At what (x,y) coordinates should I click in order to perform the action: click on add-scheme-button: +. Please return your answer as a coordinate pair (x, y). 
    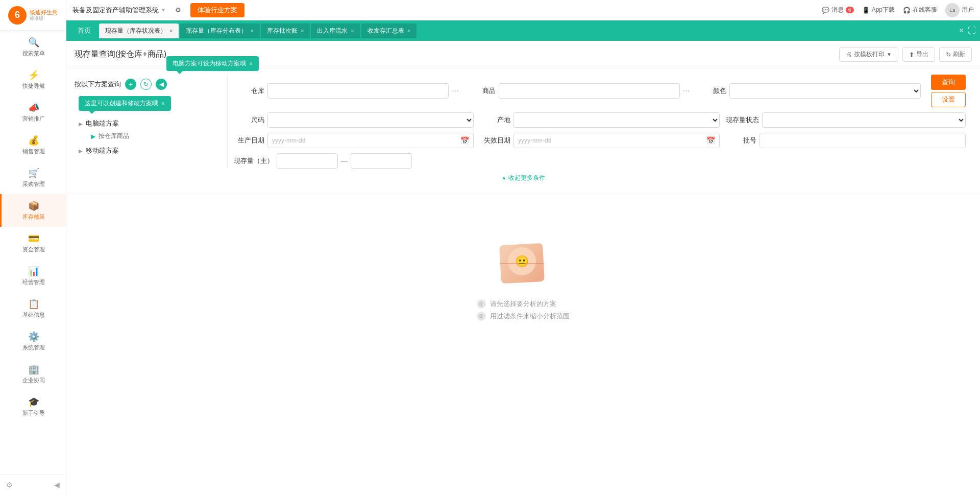
    Looking at the image, I should click on (131, 84).